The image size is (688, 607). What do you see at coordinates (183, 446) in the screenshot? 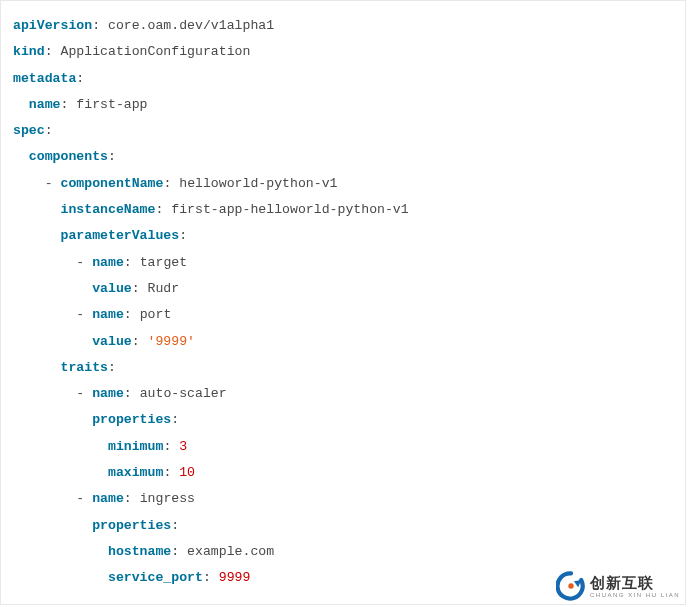
I see `yaml-number: 3` at bounding box center [183, 446].